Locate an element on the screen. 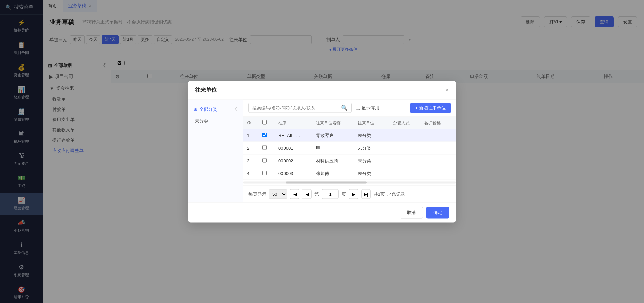  row3-category: 未分类 is located at coordinates (371, 161).